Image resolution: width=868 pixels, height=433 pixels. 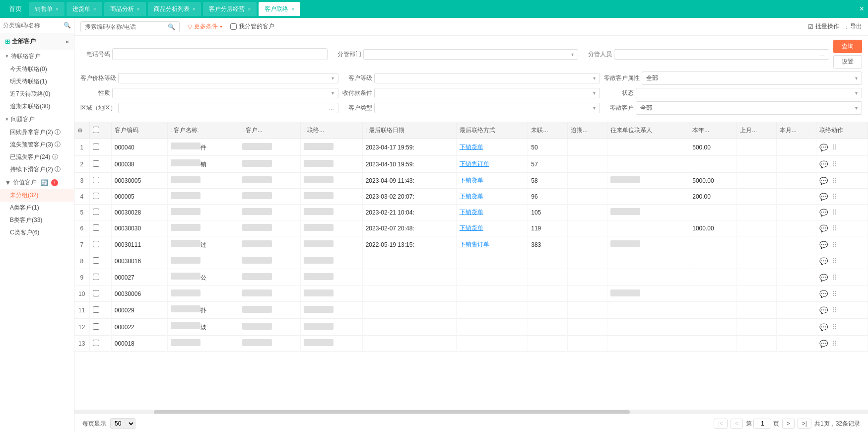 I want to click on nav-tab-purchase: 进货单 ×, so click(x=84, y=9).